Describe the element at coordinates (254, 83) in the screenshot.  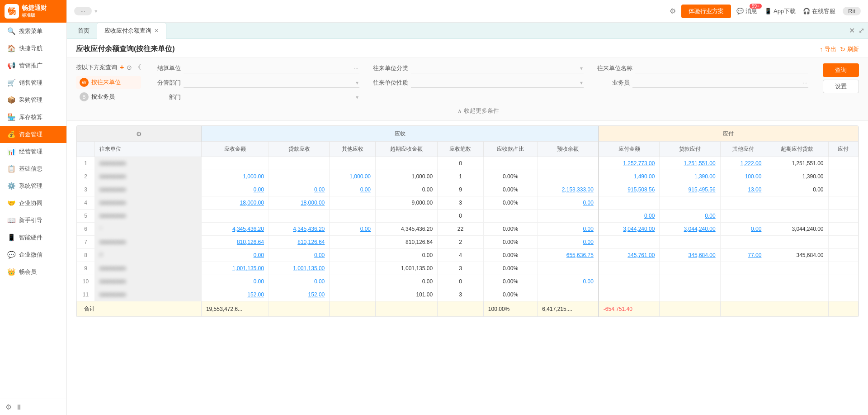
I see `field-dept: 分管部门 ▾` at that location.